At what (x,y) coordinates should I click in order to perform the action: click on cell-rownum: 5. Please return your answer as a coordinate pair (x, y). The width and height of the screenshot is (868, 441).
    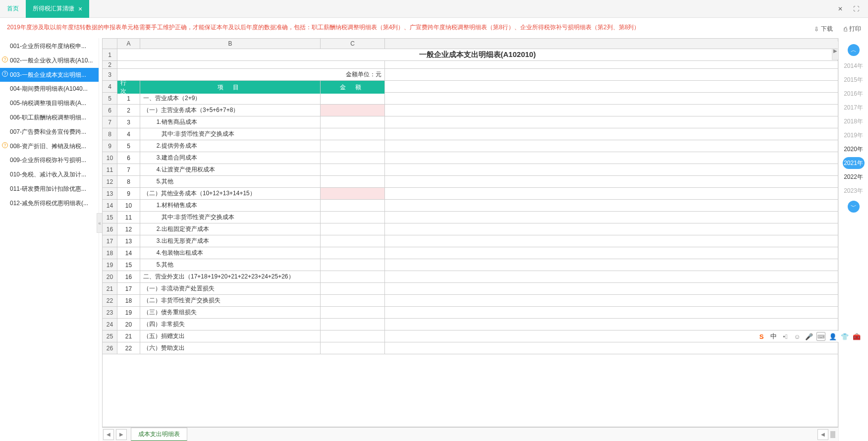
    Looking at the image, I should click on (129, 146).